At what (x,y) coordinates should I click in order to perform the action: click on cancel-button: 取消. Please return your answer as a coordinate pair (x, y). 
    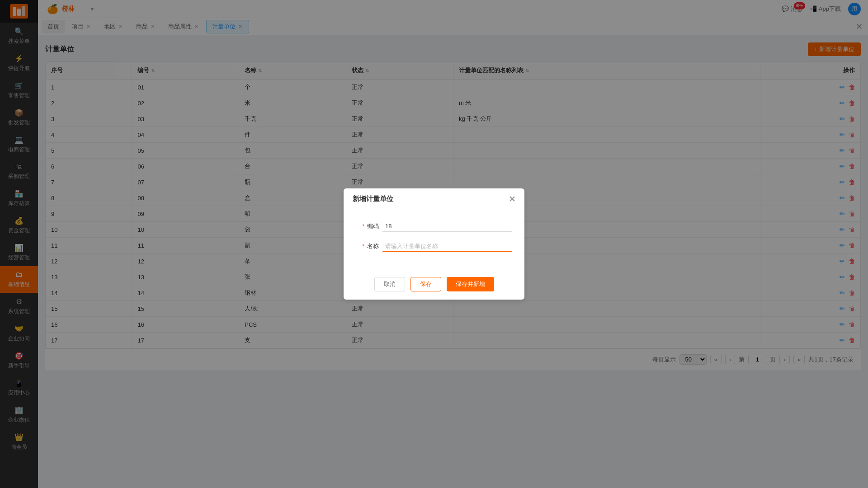
    Looking at the image, I should click on (390, 284).